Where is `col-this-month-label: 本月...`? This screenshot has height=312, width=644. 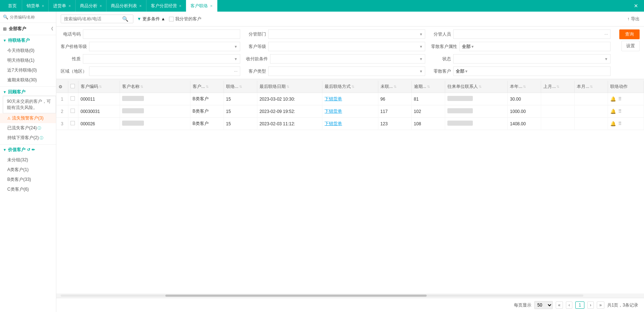
col-this-month-label: 本月... is located at coordinates (583, 86).